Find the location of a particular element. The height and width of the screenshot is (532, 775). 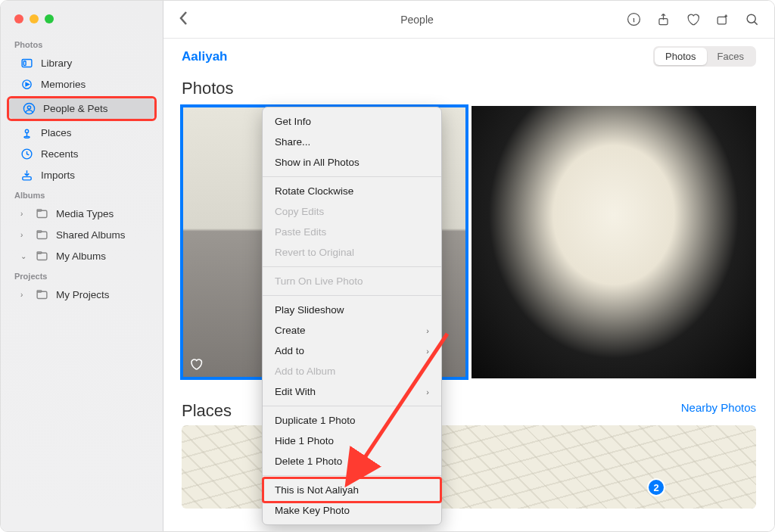

sidebar-item-recents: Recents is located at coordinates (82, 154).